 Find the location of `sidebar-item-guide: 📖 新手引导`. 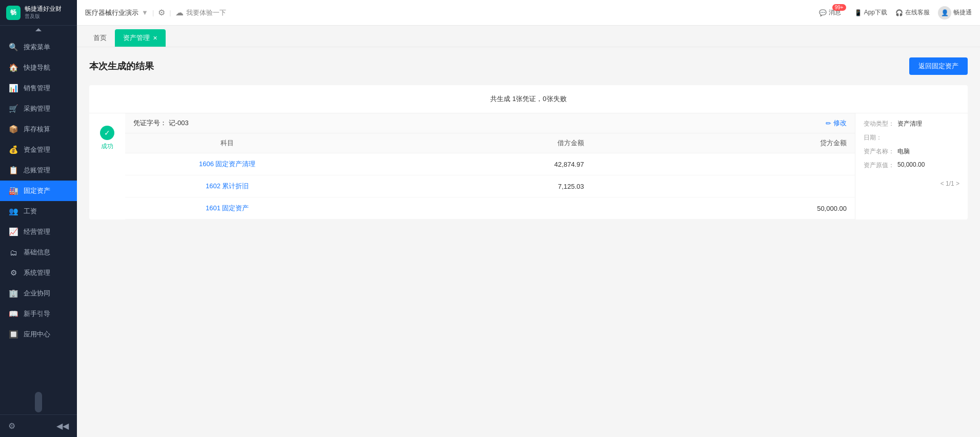

sidebar-item-guide: 📖 新手引导 is located at coordinates (38, 314).